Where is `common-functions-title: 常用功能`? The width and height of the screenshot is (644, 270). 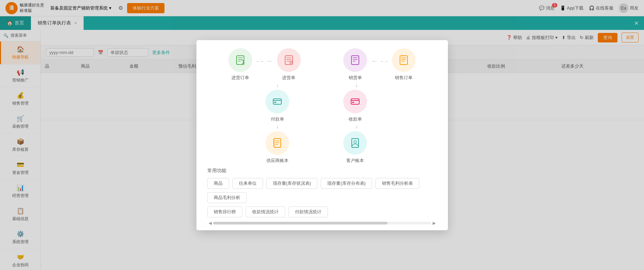
common-functions-title: 常用功能 is located at coordinates (322, 171).